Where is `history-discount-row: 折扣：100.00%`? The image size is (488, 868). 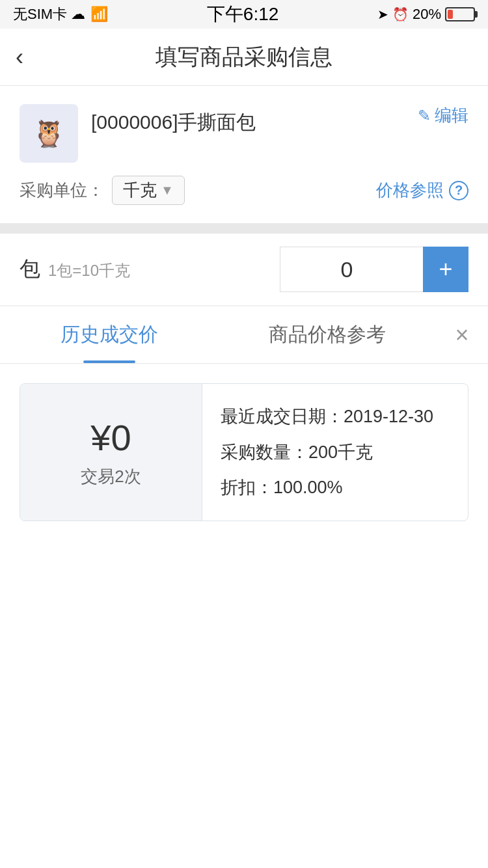 history-discount-row: 折扣：100.00% is located at coordinates (335, 488).